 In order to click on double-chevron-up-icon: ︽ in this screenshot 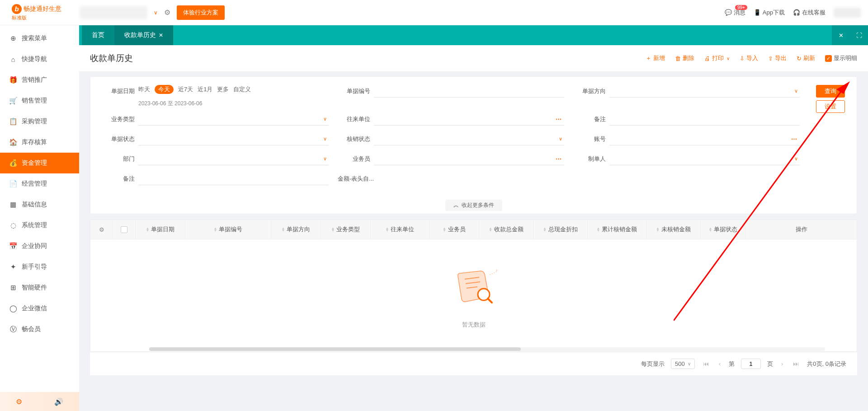, I will do `click(456, 205)`.